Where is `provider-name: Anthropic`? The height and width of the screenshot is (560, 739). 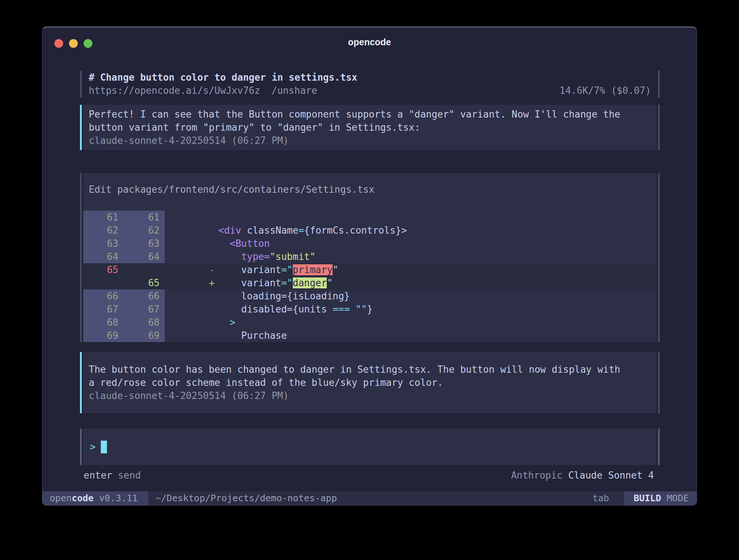 provider-name: Anthropic is located at coordinates (537, 475).